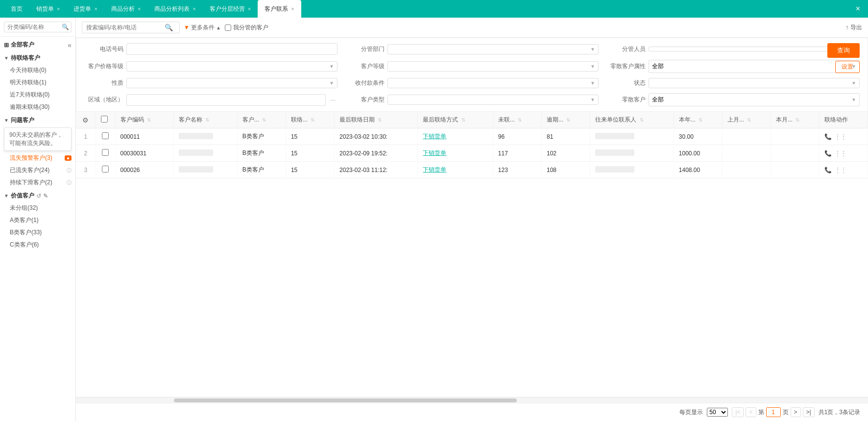 The height and width of the screenshot is (421, 868). Describe the element at coordinates (796, 120) in the screenshot. I see `col-this-month: 本月... ⇅` at that location.